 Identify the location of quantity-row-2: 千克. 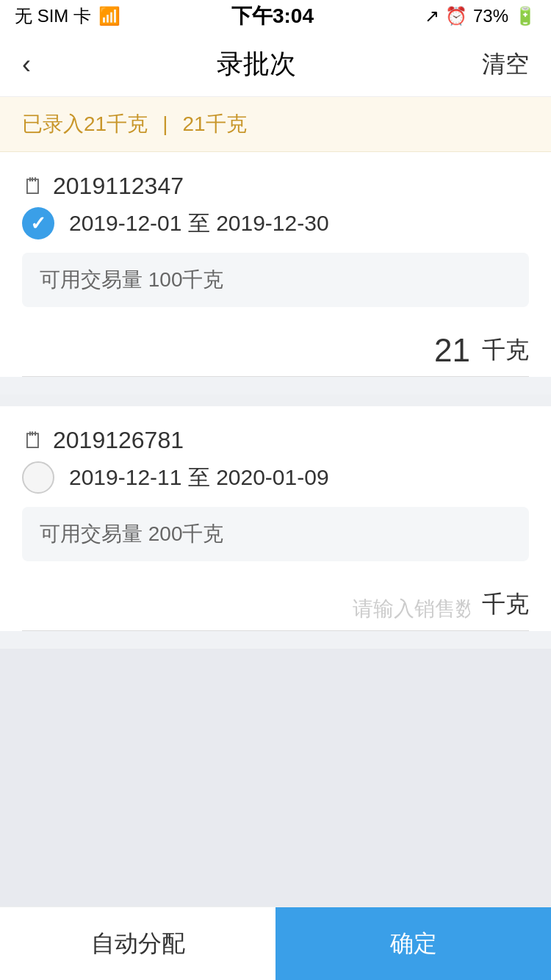
(276, 599).